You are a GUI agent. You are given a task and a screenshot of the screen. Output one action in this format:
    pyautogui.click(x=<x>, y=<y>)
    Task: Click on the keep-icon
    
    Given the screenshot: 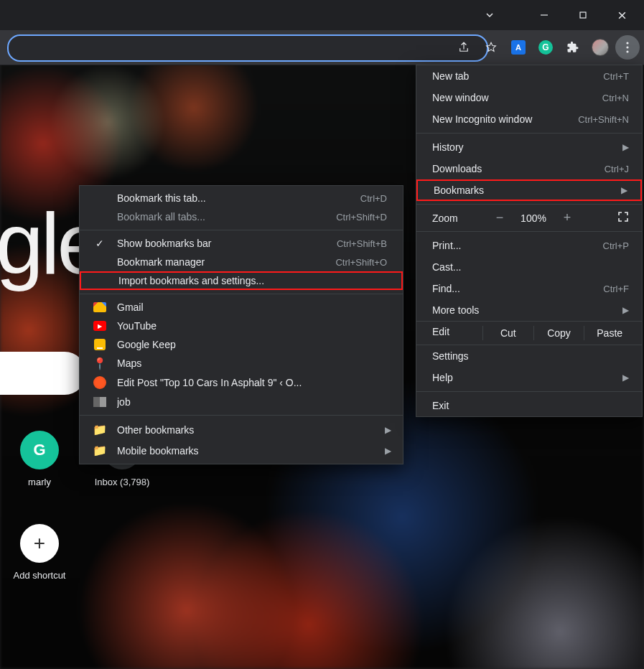 What is the action you would take?
    pyautogui.click(x=100, y=345)
    